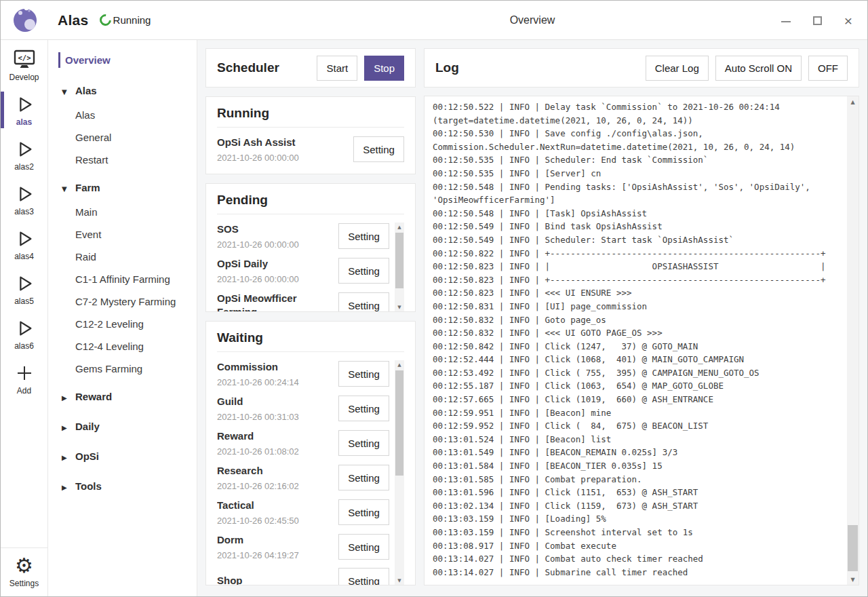 The width and height of the screenshot is (868, 597). What do you see at coordinates (303, 547) in the screenshot?
I see `task-row: Dorm2021-10-26 04:19:27Setting` at bounding box center [303, 547].